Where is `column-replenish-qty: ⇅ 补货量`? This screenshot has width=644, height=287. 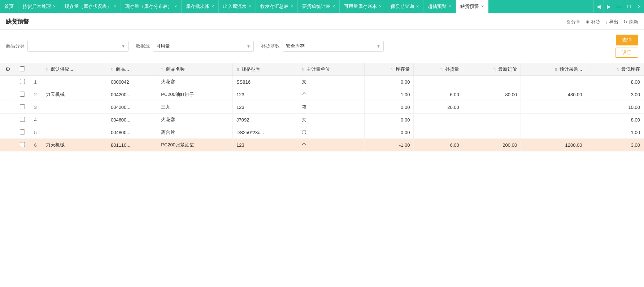 column-replenish-qty: ⇅ 补货量 is located at coordinates (438, 69).